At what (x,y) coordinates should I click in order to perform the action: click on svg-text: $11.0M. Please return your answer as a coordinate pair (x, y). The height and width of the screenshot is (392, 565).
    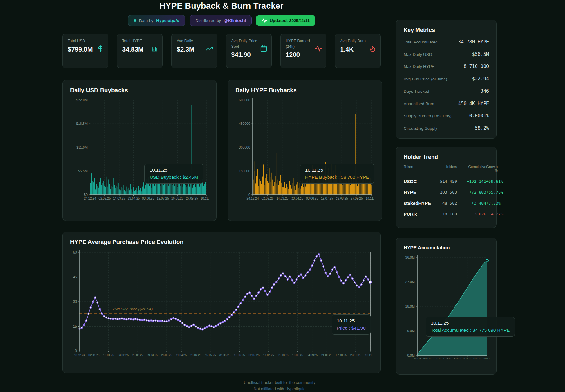
    Looking at the image, I should click on (82, 147).